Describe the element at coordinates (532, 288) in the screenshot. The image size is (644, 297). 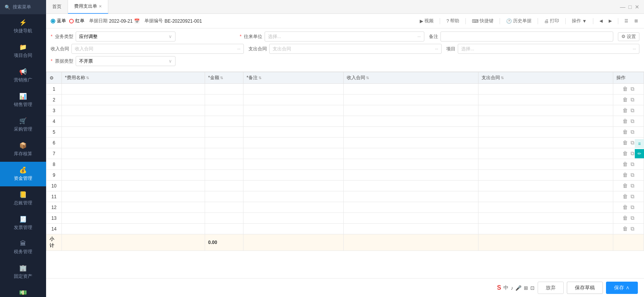
I see `bottom-icon-box: ⊡` at that location.